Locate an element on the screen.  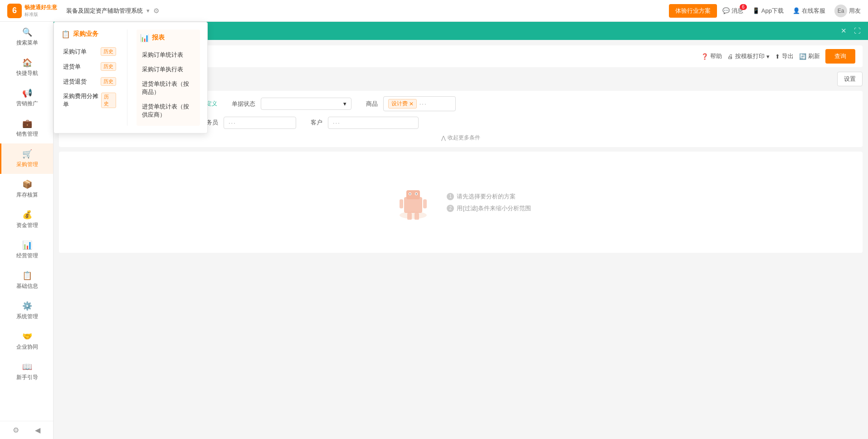
report-col-title-text: 报表 is located at coordinates (158, 38).